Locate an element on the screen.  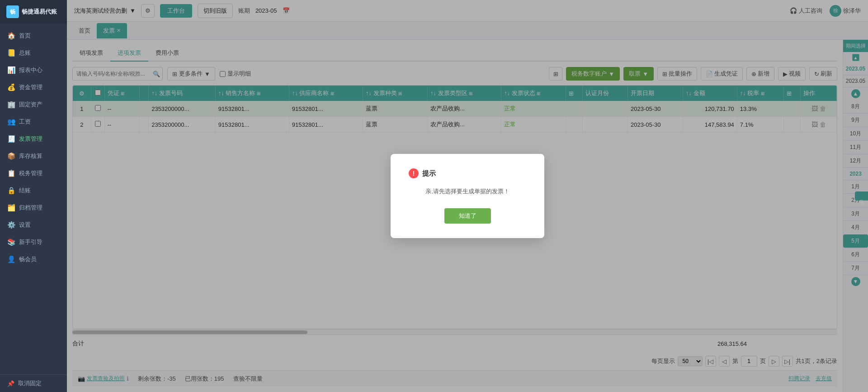
sidebar-item-home: 🏠 首页 is located at coordinates (33, 36).